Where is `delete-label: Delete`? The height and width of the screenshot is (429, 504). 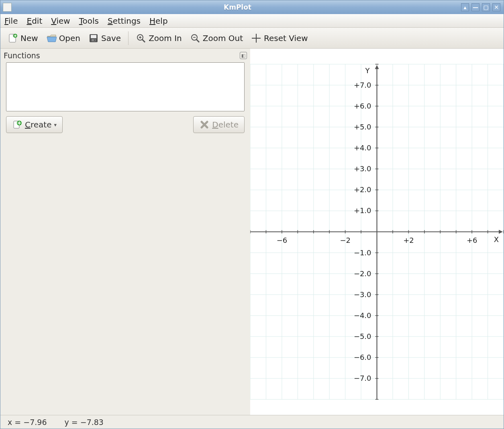 delete-label: Delete is located at coordinates (225, 125).